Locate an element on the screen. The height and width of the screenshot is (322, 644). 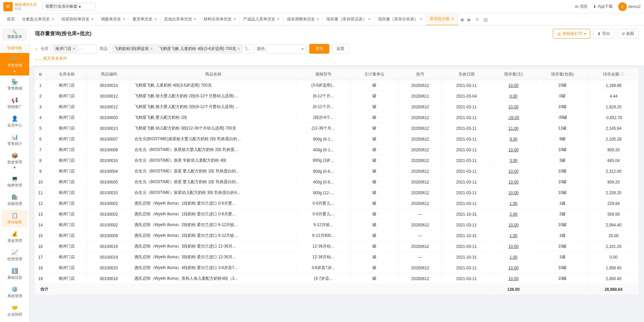
sidebar-item-finance: 💰 资金管理 is located at coordinates (15, 237).